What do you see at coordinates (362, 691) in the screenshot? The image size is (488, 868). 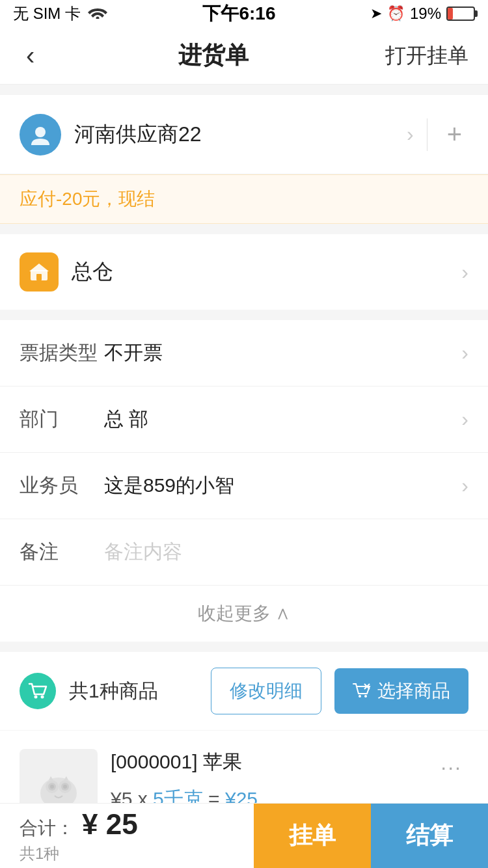 I see `select-product-cart-icon` at bounding box center [362, 691].